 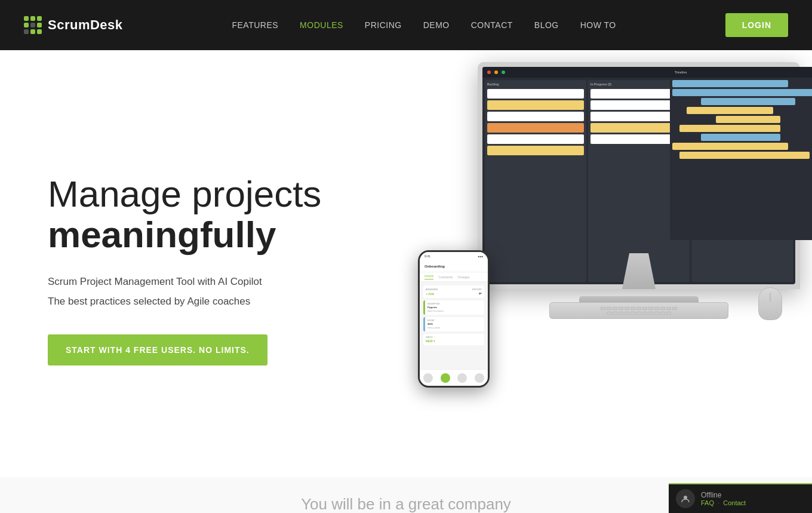 What do you see at coordinates (753, 495) in the screenshot?
I see `chat-status: Offline` at bounding box center [753, 495].